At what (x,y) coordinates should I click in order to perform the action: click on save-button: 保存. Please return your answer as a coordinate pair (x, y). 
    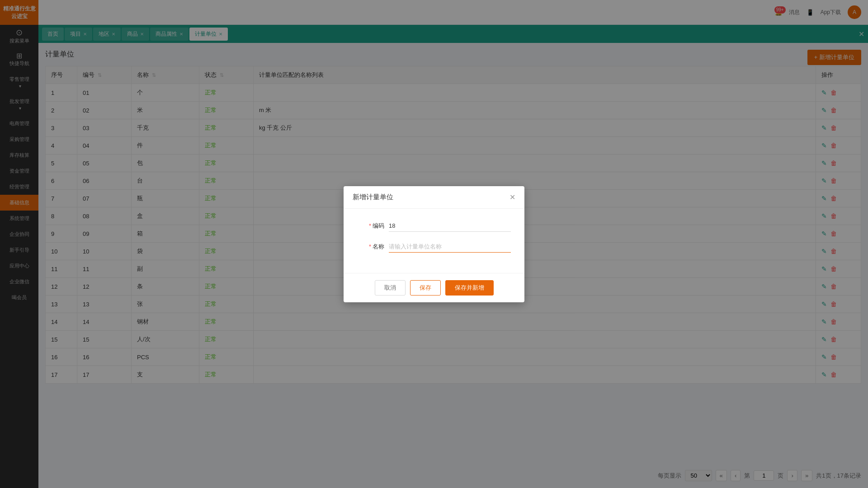
    Looking at the image, I should click on (425, 288).